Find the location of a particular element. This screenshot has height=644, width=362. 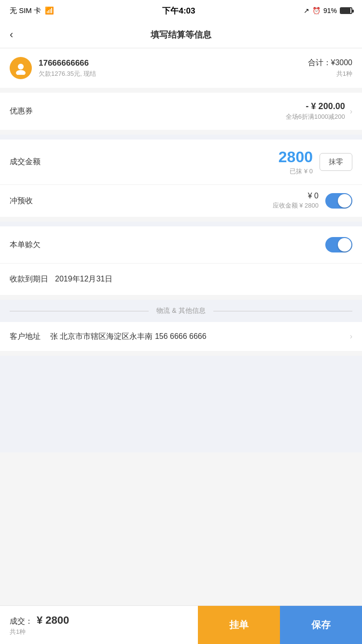

address-chevron: › is located at coordinates (351, 336).